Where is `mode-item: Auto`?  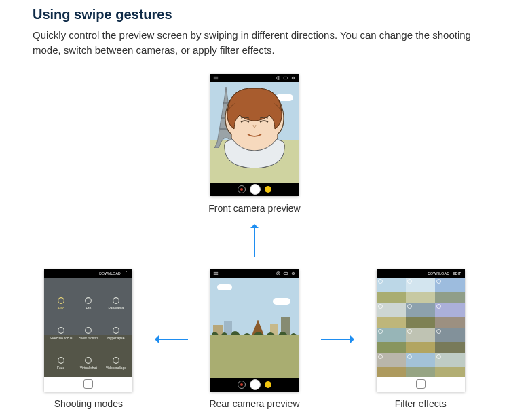 mode-item: Auto is located at coordinates (61, 303).